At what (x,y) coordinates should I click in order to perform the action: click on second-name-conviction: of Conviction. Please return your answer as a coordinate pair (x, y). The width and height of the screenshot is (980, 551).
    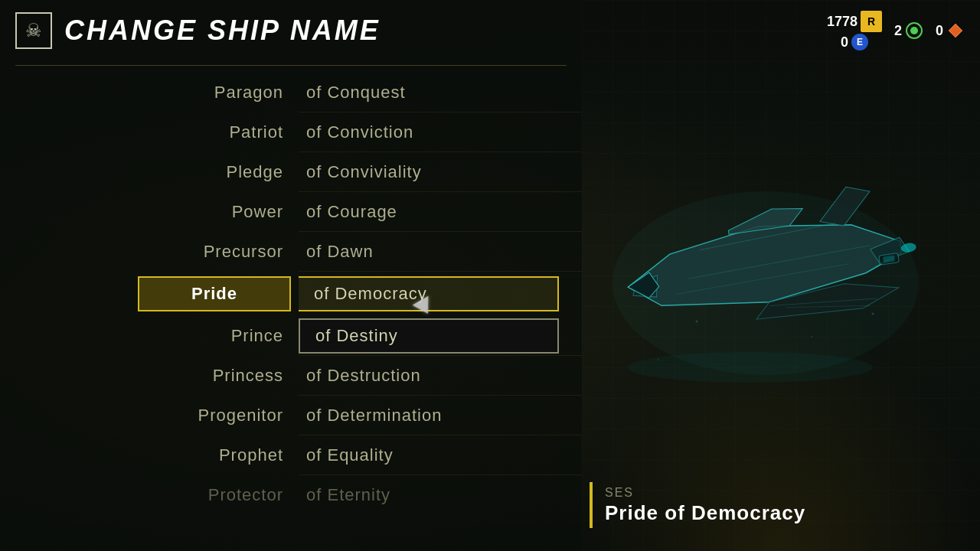
    Looking at the image, I should click on (440, 132).